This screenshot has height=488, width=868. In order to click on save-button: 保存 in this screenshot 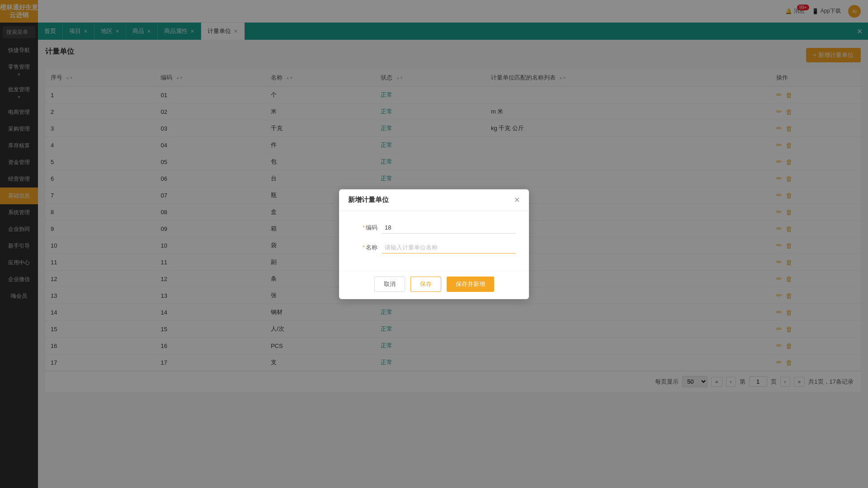, I will do `click(426, 284)`.